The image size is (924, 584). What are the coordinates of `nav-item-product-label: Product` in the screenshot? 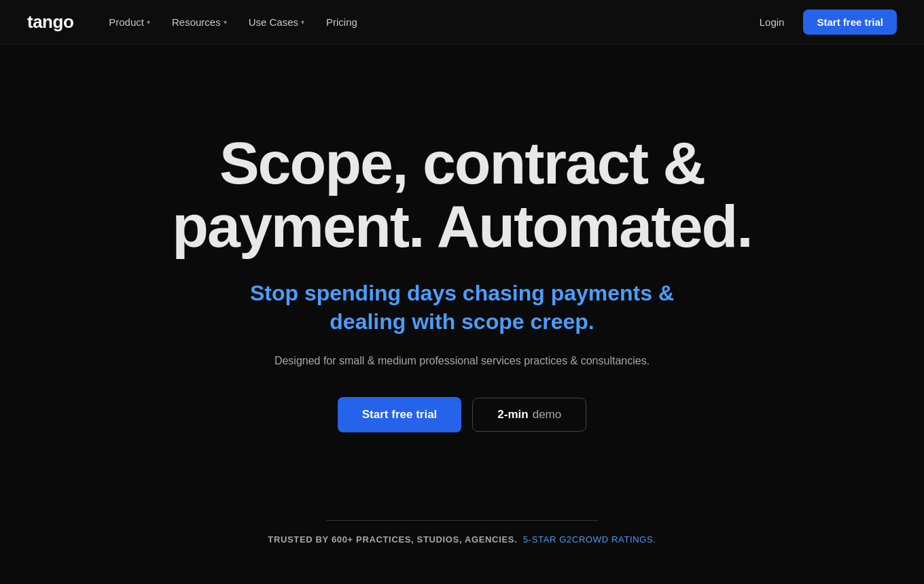 It's located at (126, 22).